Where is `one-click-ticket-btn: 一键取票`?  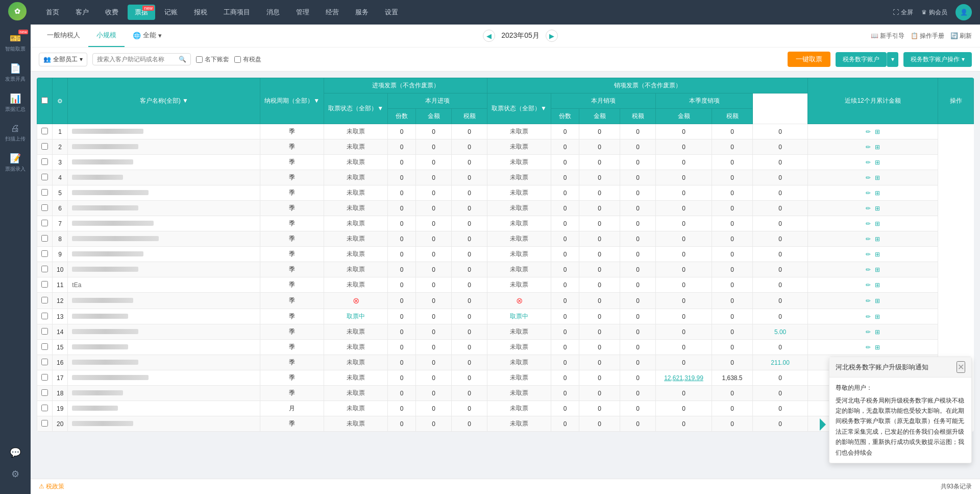 one-click-ticket-btn: 一键取票 is located at coordinates (809, 59).